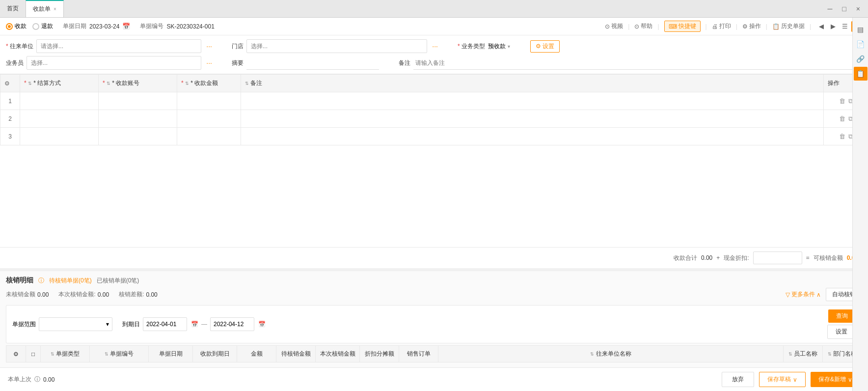 Image resolution: width=868 pixels, height=391 pixels. I want to click on row-2-remark, so click(532, 119).